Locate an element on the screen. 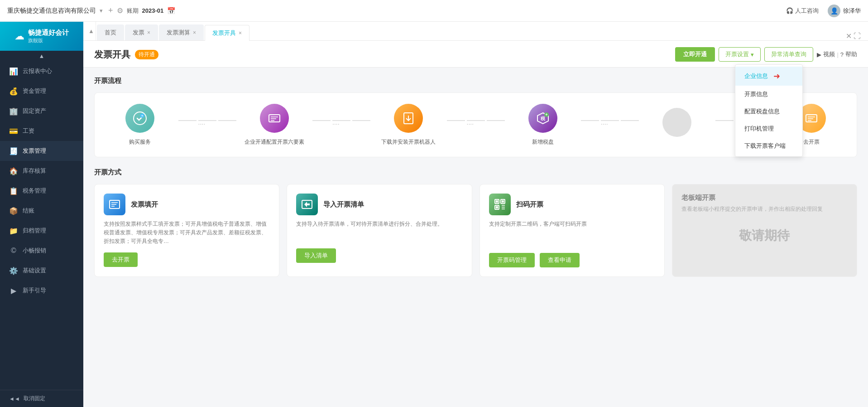  tab-invoice-calc: 发票测算 × is located at coordinates (181, 33).